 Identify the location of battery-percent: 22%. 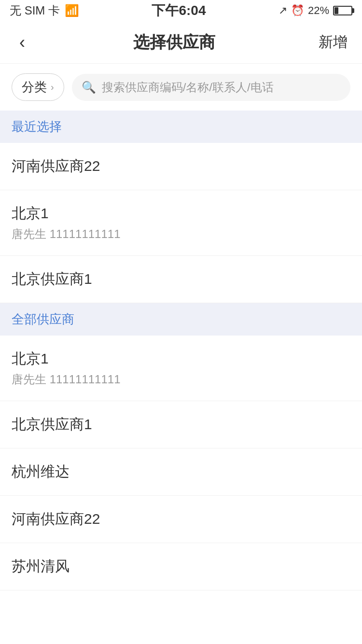
(319, 11).